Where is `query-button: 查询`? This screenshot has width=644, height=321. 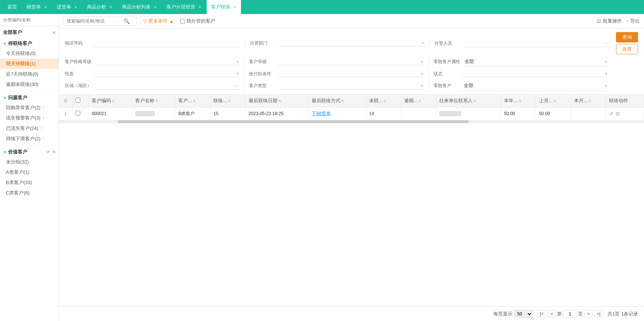 query-button: 查询 is located at coordinates (627, 37).